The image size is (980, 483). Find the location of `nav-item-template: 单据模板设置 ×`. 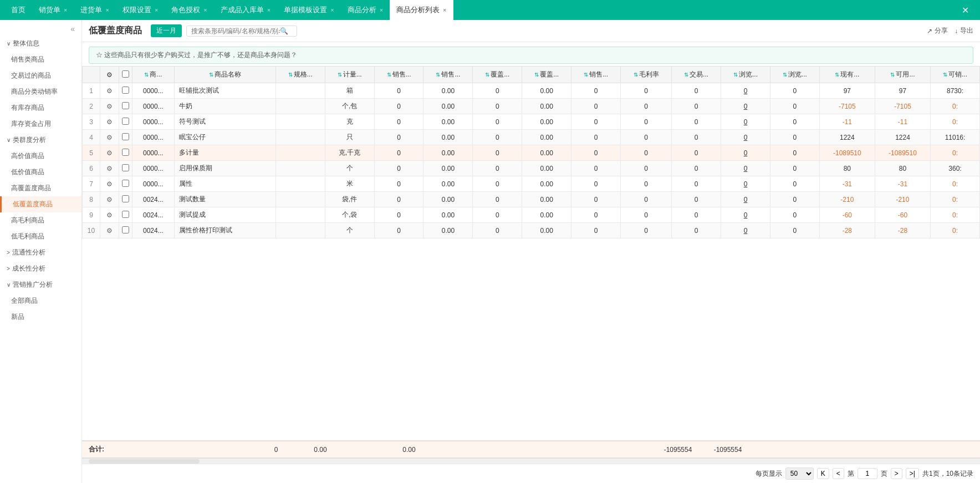

nav-item-template: 单据模板设置 × is located at coordinates (309, 10).